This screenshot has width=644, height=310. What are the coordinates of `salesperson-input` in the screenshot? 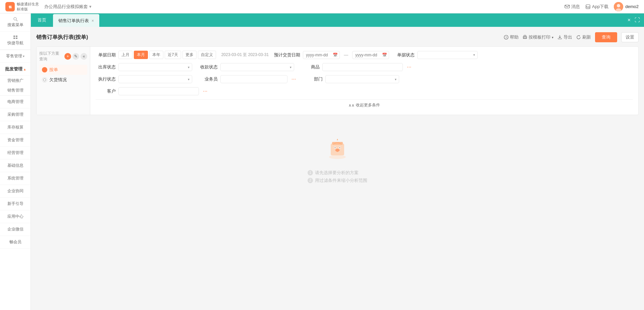 It's located at (254, 79).